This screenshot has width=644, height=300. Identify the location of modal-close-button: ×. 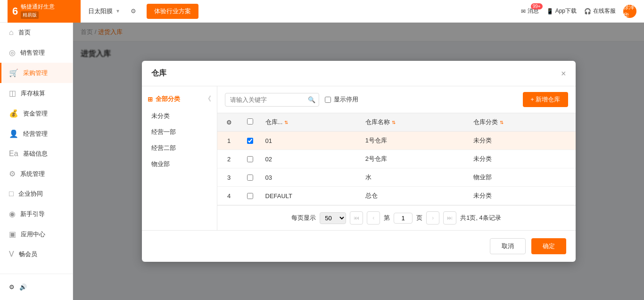
(564, 74).